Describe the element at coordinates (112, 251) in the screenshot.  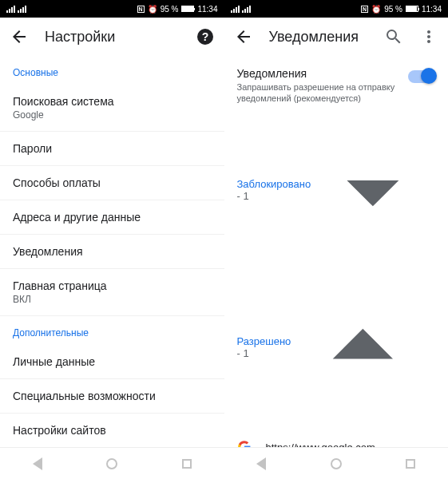
I see `item-title: Уведомления` at that location.